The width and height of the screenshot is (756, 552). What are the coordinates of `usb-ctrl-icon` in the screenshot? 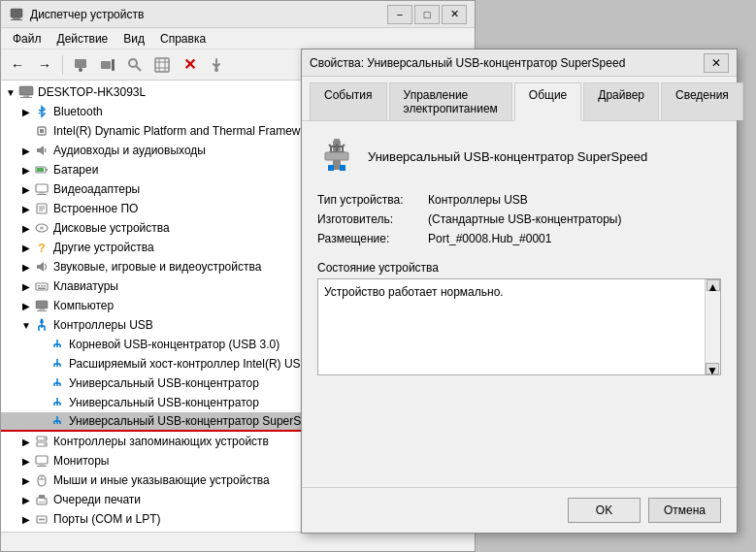 It's located at (42, 325).